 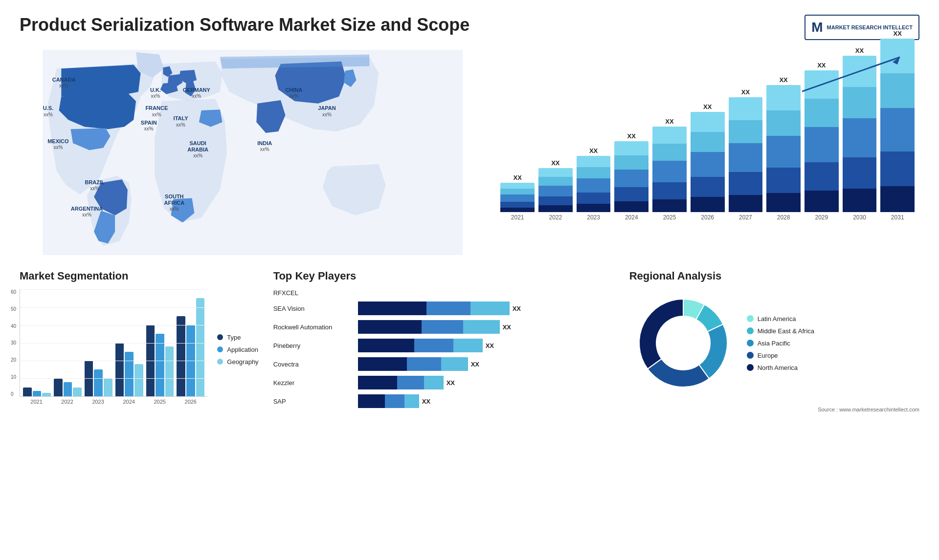 I want to click on players-title: Top Key Players, so click(x=444, y=276).